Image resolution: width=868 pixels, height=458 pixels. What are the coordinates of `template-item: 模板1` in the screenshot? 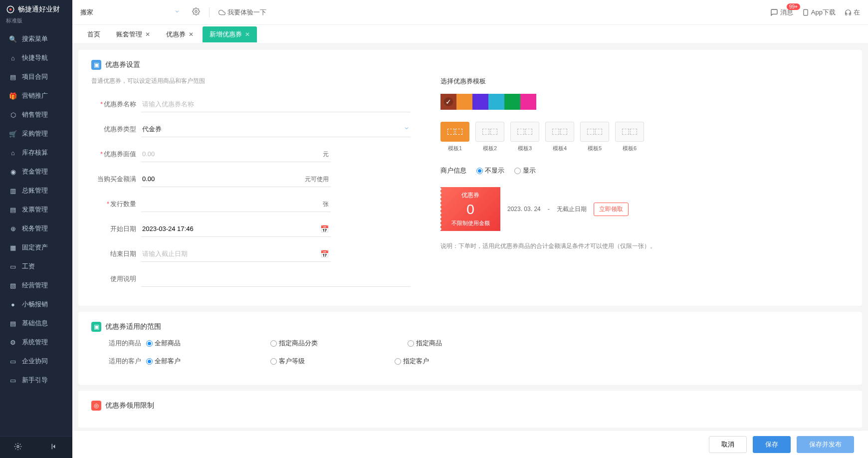 It's located at (455, 137).